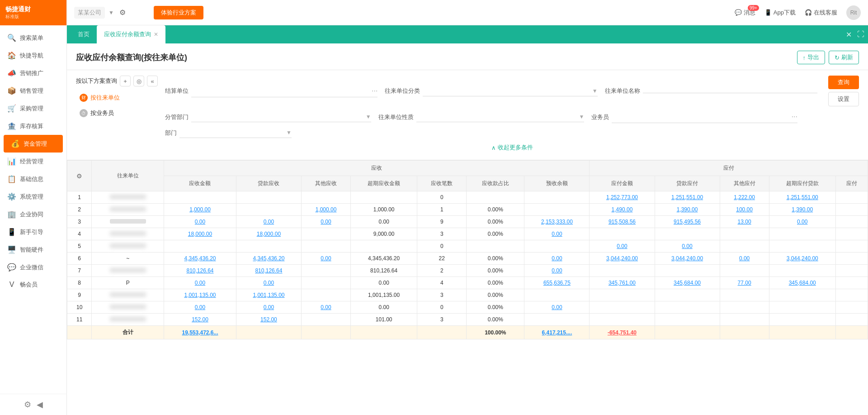 This screenshot has height=415, width=868. I want to click on lwdwxz-select: ▼, so click(500, 117).